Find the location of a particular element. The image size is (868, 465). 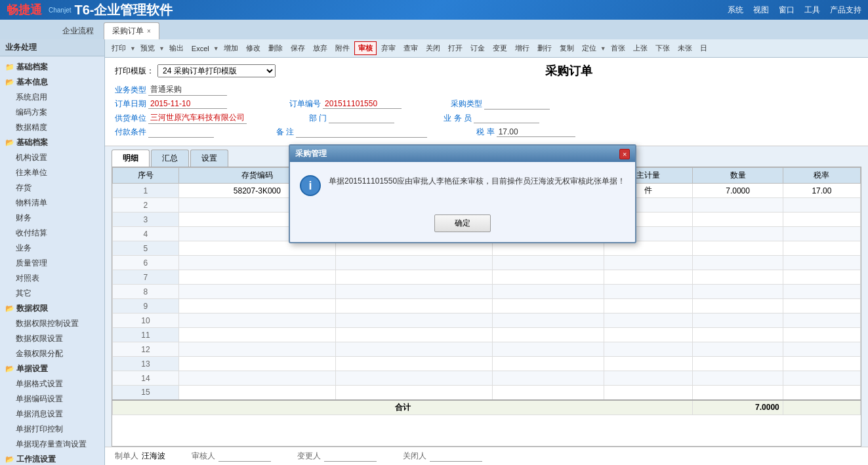

sidebar-item-payment: 收付结算 is located at coordinates (52, 233).